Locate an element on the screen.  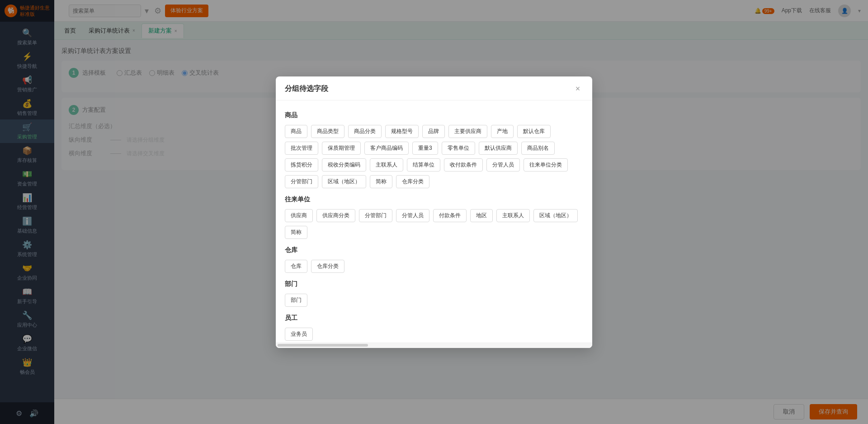
field-tag-零售单位: 零售单位 is located at coordinates (458, 148).